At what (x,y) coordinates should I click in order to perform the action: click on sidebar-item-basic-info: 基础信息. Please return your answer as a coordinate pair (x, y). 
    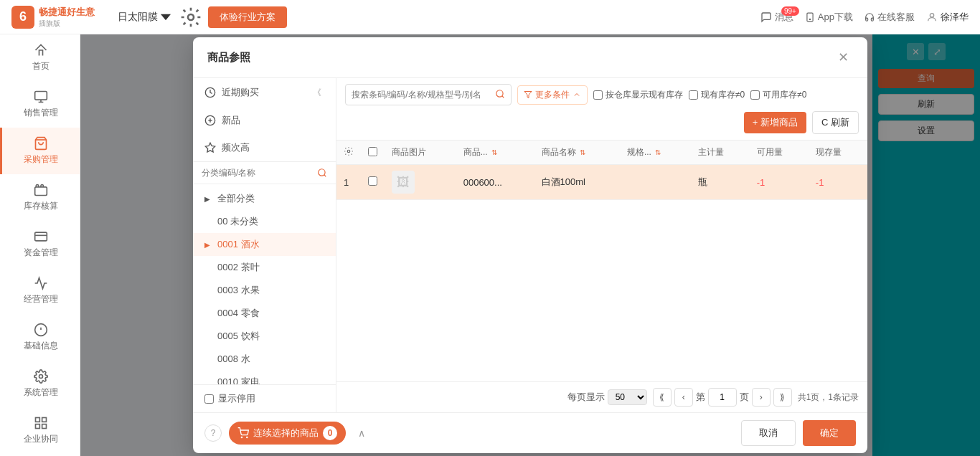
    Looking at the image, I should click on (40, 337).